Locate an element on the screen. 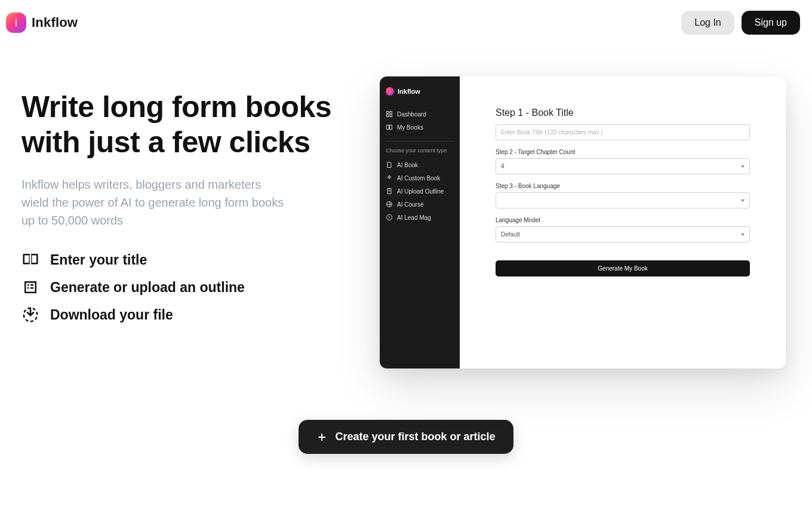 The width and height of the screenshot is (812, 513). sidebar-item-ai-course: AI Course is located at coordinates (420, 204).